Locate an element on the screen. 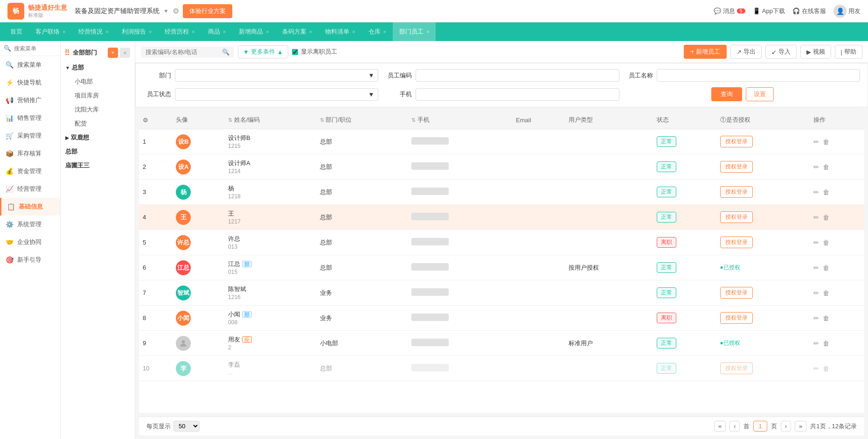 The width and height of the screenshot is (868, 439). sidebar-item-marketing: 📢营销推广 is located at coordinates (30, 100).